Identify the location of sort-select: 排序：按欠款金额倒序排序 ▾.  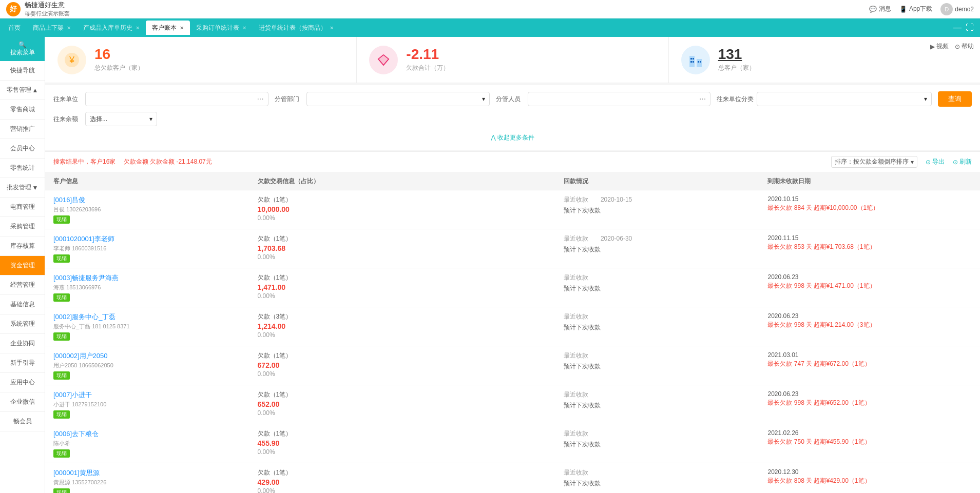
(874, 162).